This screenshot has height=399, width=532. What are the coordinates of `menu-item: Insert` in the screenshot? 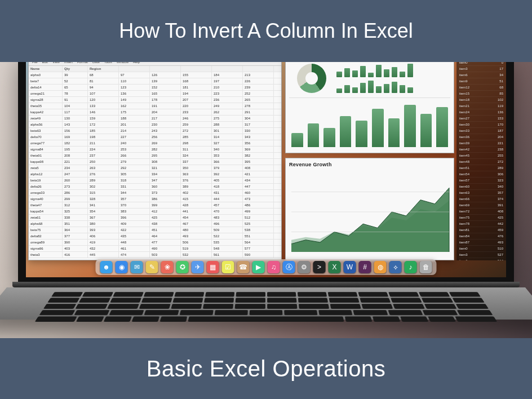 It's located at (69, 63).